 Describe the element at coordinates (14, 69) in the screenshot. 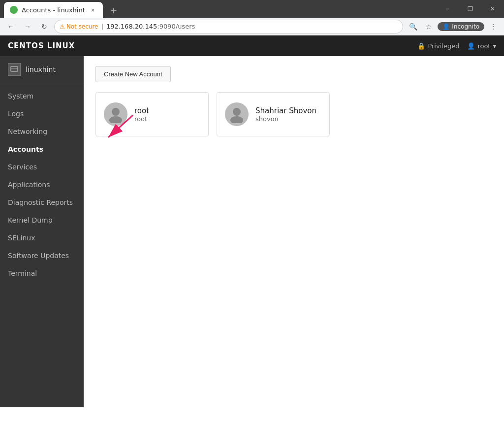

I see `sidebar-logo-icon` at that location.